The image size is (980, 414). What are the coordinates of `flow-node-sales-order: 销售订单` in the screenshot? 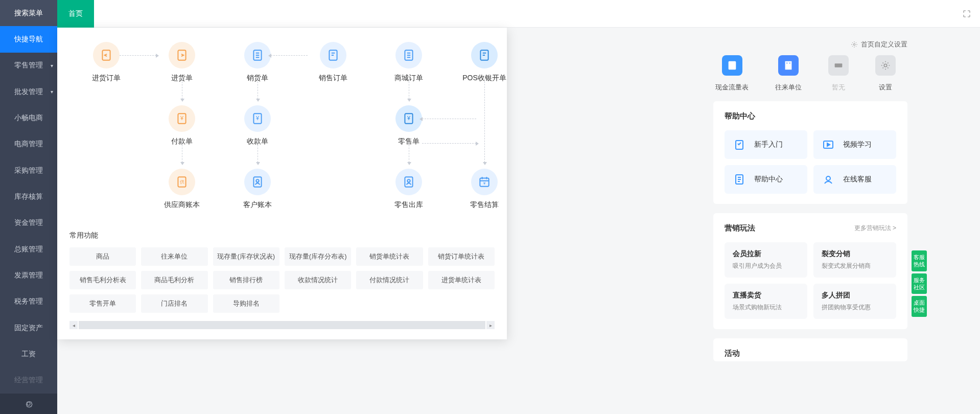 It's located at (333, 62).